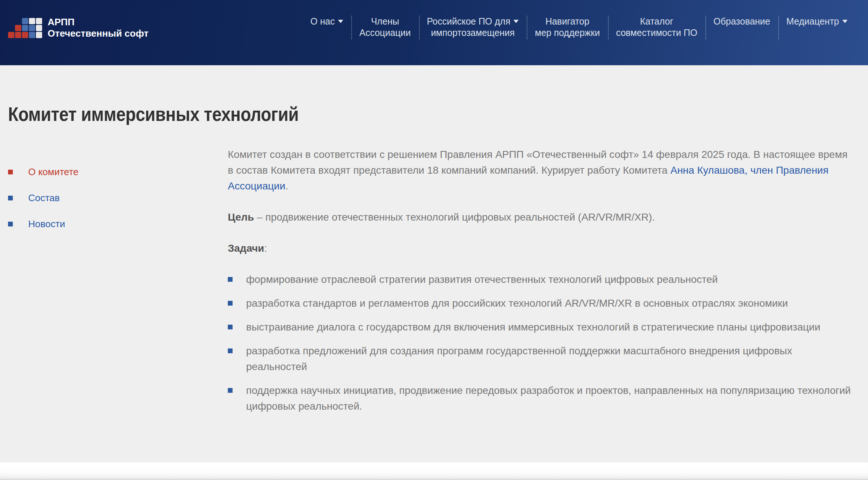 The height and width of the screenshot is (480, 868). Describe the element at coordinates (817, 28) in the screenshot. I see `nav-item-media-center: Медиацентр` at that location.